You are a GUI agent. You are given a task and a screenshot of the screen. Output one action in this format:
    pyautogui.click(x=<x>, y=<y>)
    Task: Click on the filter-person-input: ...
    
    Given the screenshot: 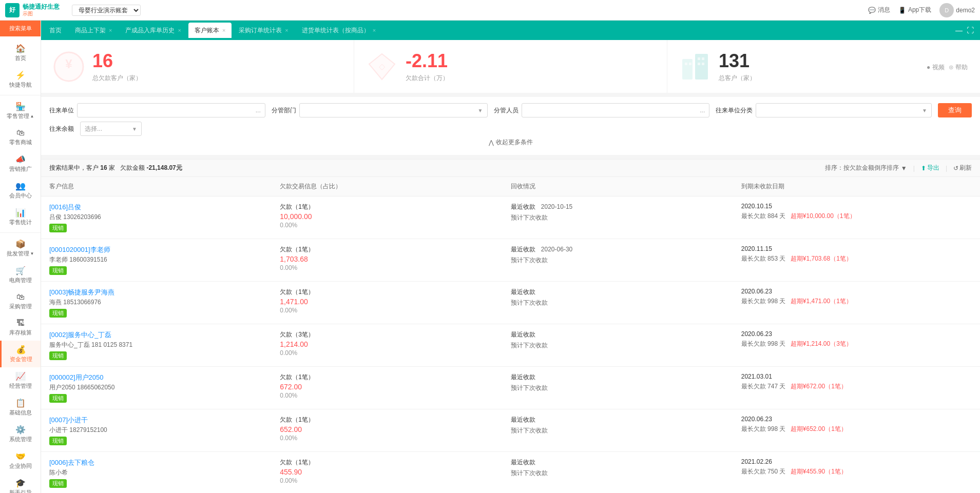 What is the action you would take?
    pyautogui.click(x=616, y=110)
    